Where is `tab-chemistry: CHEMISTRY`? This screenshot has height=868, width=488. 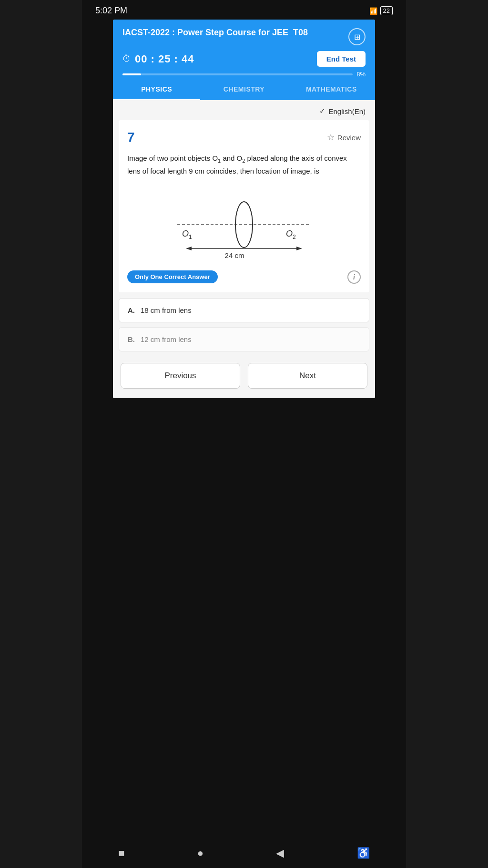 tab-chemistry: CHEMISTRY is located at coordinates (244, 90).